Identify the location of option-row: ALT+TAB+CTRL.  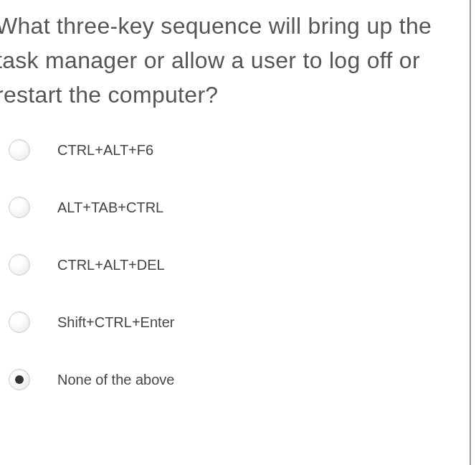
(239, 207).